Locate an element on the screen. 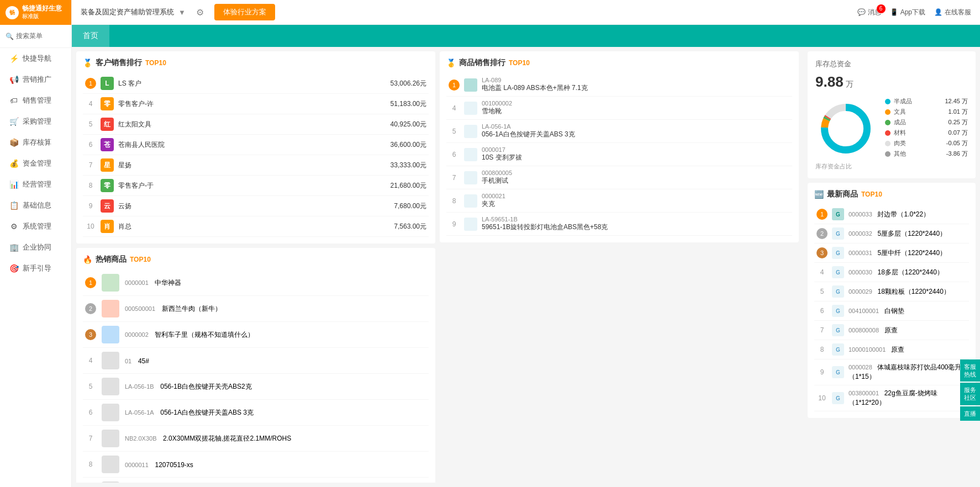 This screenshot has height=487, width=980. product-ranking-title: 🥇 商品销售排行 TOP10 is located at coordinates (619, 63).